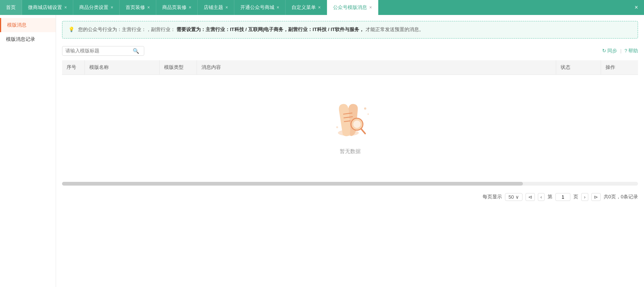 The width and height of the screenshot is (644, 287). I want to click on tab-home-label: 首页, so click(11, 7).